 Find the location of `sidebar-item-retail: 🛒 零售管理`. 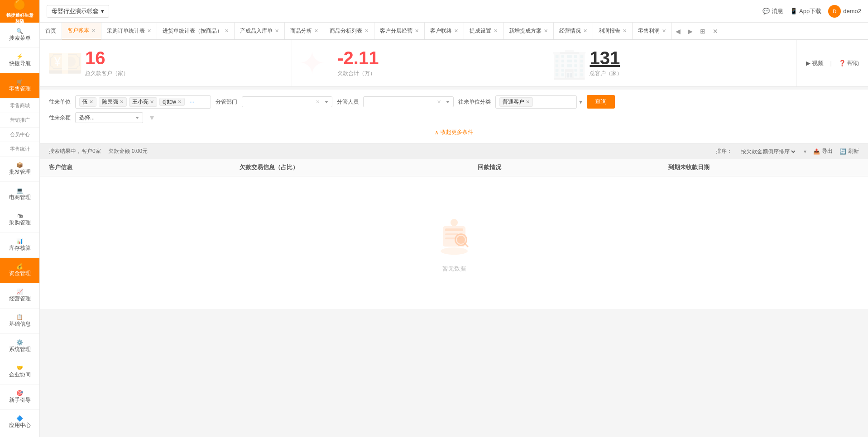

sidebar-item-retail: 🛒 零售管理 is located at coordinates (20, 86).